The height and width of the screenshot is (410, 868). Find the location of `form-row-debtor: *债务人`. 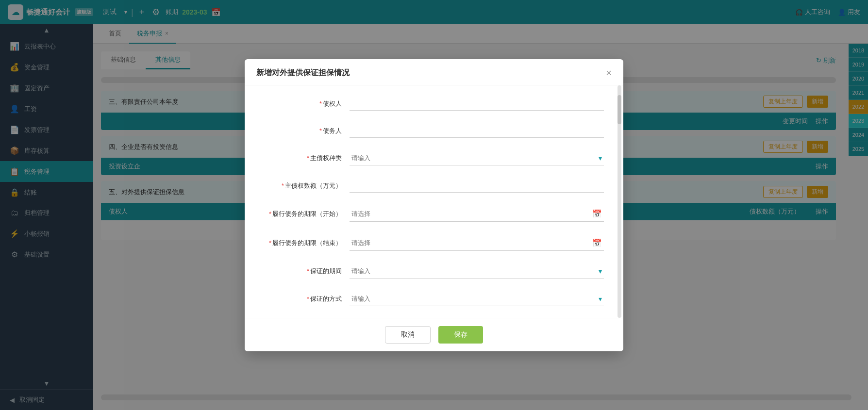

form-row-debtor: *债务人 is located at coordinates (434, 131).